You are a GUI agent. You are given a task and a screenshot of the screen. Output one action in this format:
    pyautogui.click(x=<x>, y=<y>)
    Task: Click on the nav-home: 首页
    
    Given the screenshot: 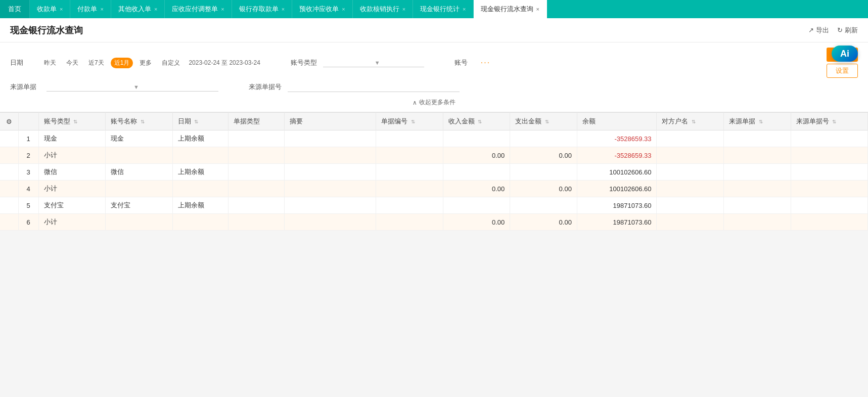 What is the action you would take?
    pyautogui.click(x=15, y=9)
    